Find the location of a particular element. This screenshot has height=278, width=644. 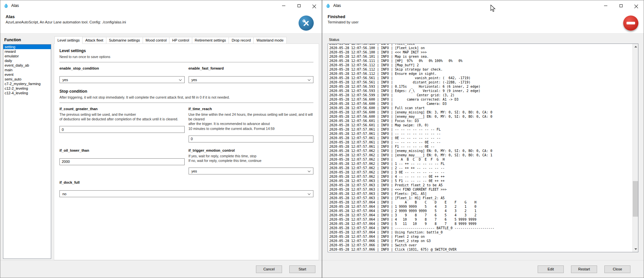

log-line: 2020-05-28 12:07:57.066 | INFO | Fleet_2… is located at coordinates (481, 241).